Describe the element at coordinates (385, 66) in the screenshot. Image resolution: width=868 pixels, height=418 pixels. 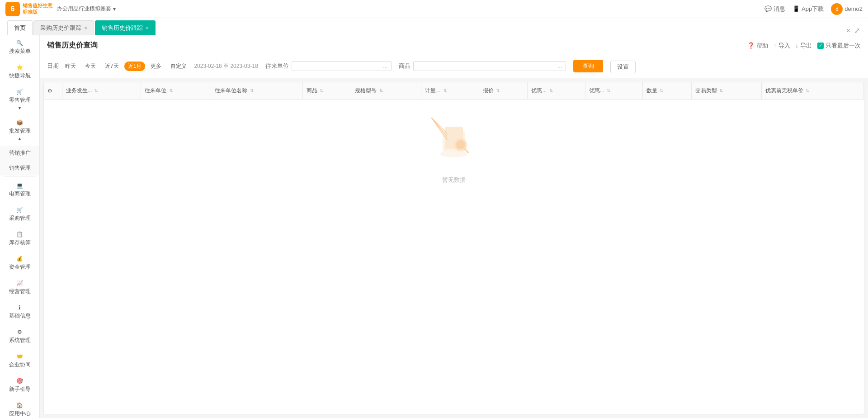
I see `partner-input-dots: ...` at that location.